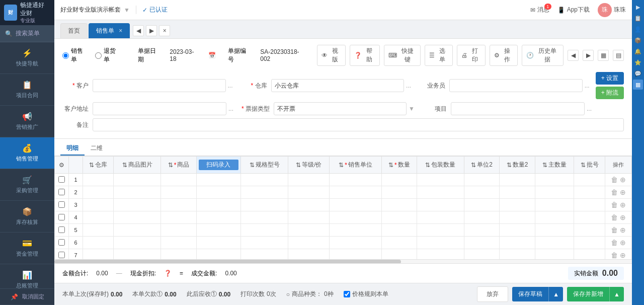 The width and height of the screenshot is (644, 305). What do you see at coordinates (638, 29) in the screenshot?
I see `right-panel-btn-3: 👤` at bounding box center [638, 29].